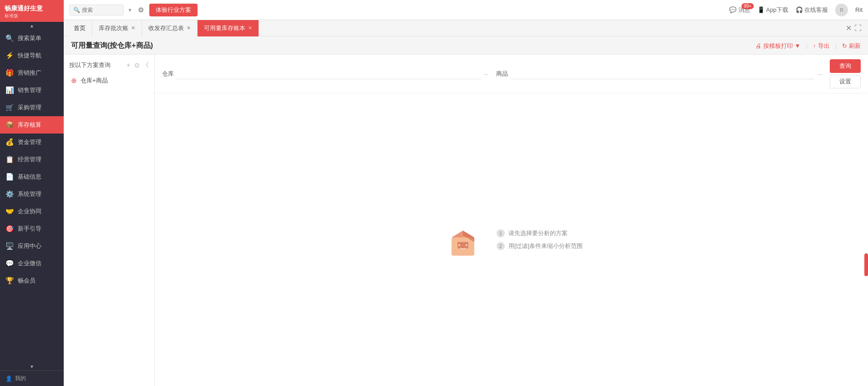 The width and height of the screenshot is (868, 386). I want to click on sidebar-item-畅会员: 🏆畅会员, so click(32, 281).